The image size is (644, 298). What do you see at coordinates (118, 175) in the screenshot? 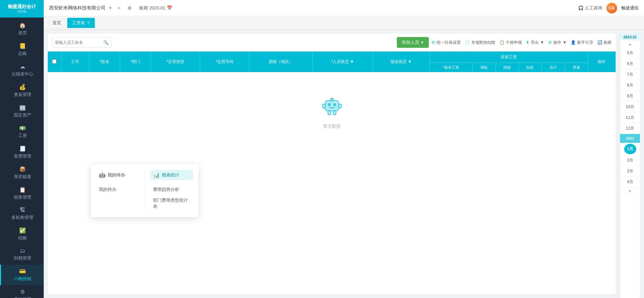
I see `popup-title-todolist: 🤖 我的待办` at bounding box center [118, 175].